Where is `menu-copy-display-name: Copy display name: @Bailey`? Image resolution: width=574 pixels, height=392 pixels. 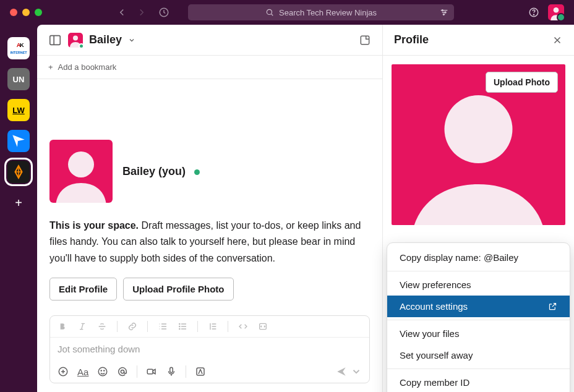
menu-copy-display-name: Copy display name: @Bailey is located at coordinates (479, 257).